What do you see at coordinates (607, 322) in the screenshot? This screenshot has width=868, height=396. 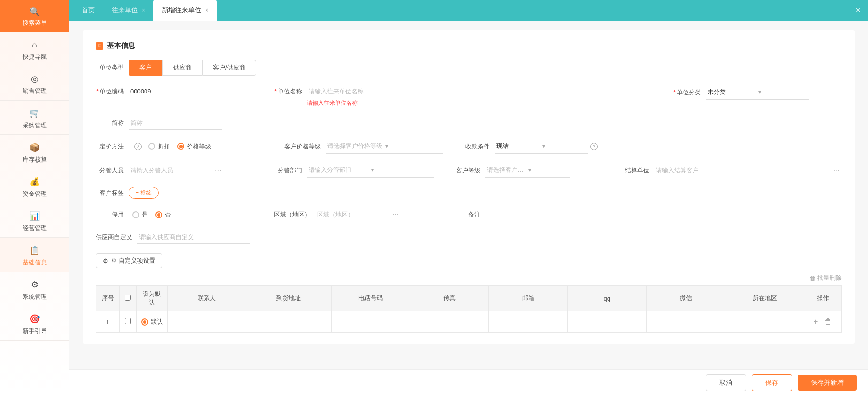 I see `row-qq-input` at bounding box center [607, 322].